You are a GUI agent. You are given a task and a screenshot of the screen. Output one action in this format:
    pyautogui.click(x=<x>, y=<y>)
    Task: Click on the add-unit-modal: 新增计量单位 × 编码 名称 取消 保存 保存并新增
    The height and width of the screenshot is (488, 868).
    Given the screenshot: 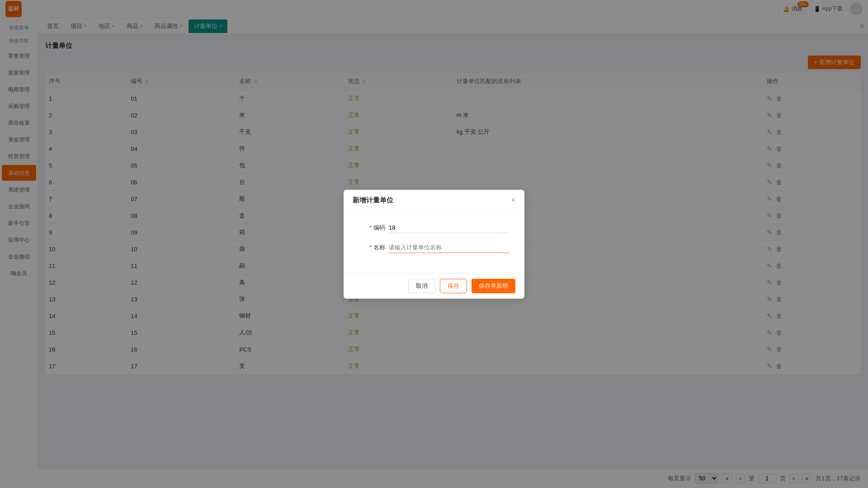 What is the action you would take?
    pyautogui.click(x=434, y=244)
    